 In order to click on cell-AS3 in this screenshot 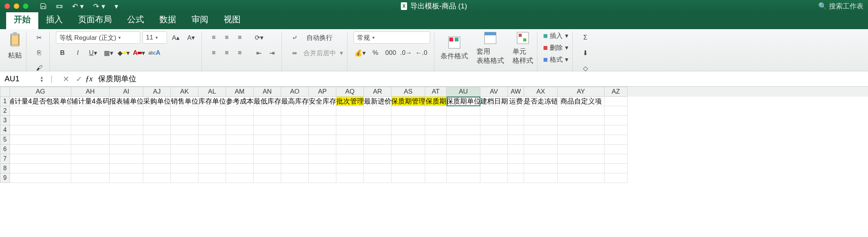, I will do `click(408, 120)`.